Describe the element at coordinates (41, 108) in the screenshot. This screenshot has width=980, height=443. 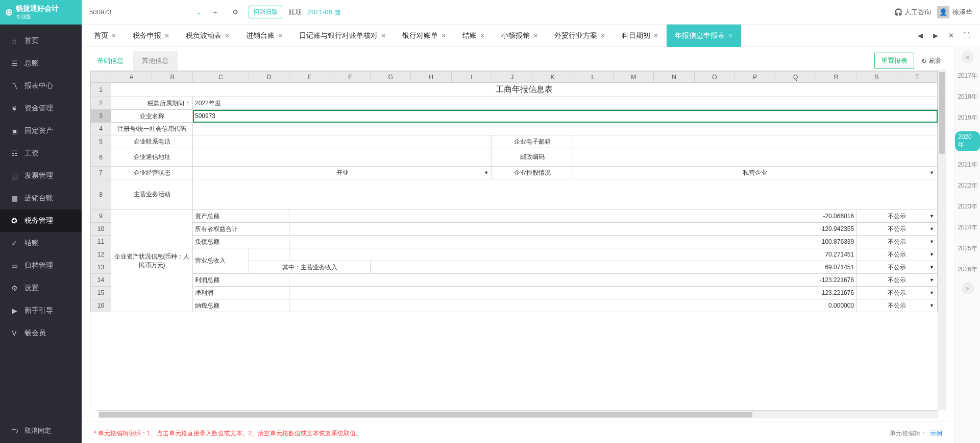
I see `nav-item-3: ¥资金管理` at that location.